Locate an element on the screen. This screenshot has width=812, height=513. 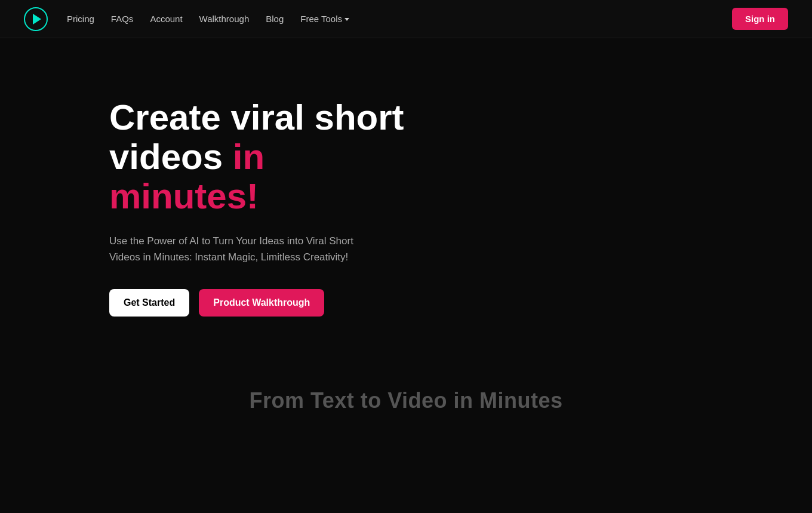
walkthrough-link: Walkthrough is located at coordinates (224, 19).